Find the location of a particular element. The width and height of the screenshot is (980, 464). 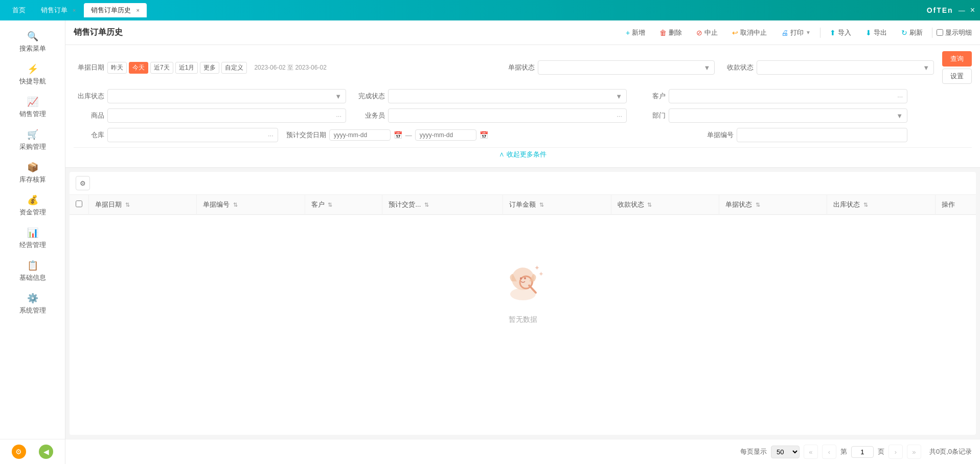

date-custom-btn: 自定义 is located at coordinates (234, 68).